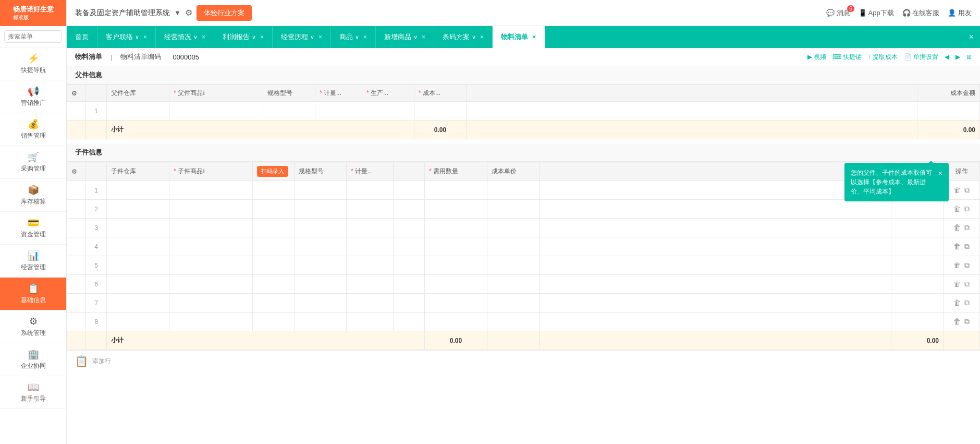 The width and height of the screenshot is (980, 444). Describe the element at coordinates (940, 173) in the screenshot. I see `tooltip-close-btn: ×` at that location.